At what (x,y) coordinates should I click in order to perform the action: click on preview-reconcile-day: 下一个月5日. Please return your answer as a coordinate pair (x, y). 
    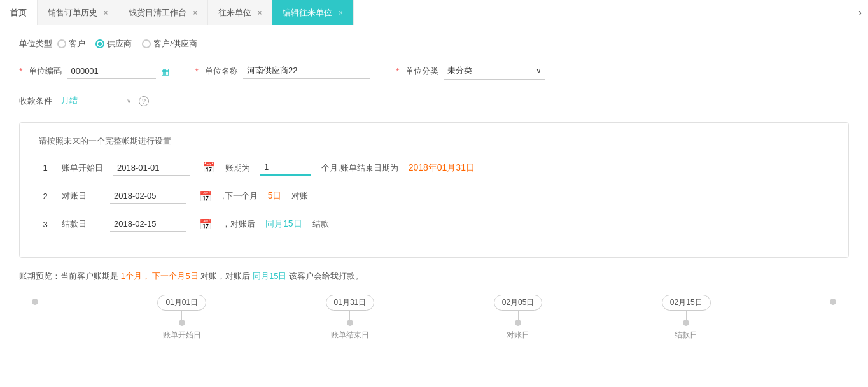
    Looking at the image, I should click on (175, 276).